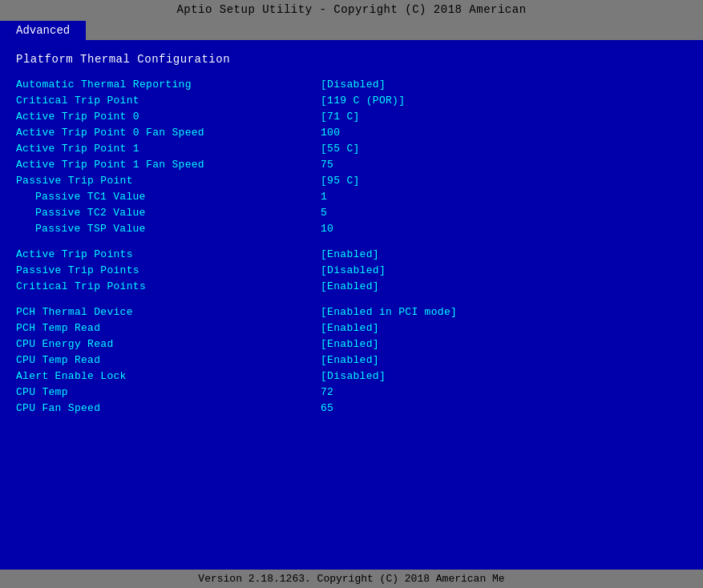 The width and height of the screenshot is (703, 588). What do you see at coordinates (168, 360) in the screenshot?
I see `label-cpu-temp-read: CPU Temp Read` at bounding box center [168, 360].